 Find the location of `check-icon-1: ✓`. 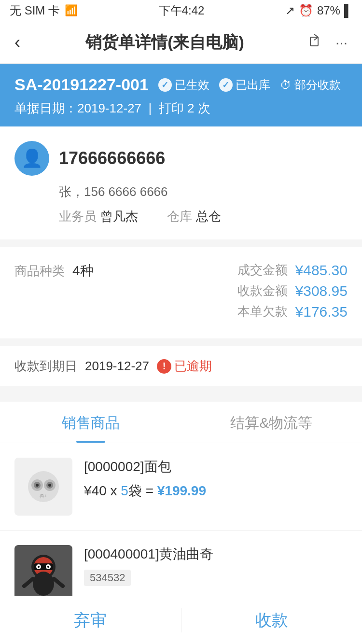

check-icon-1: ✓ is located at coordinates (165, 85).